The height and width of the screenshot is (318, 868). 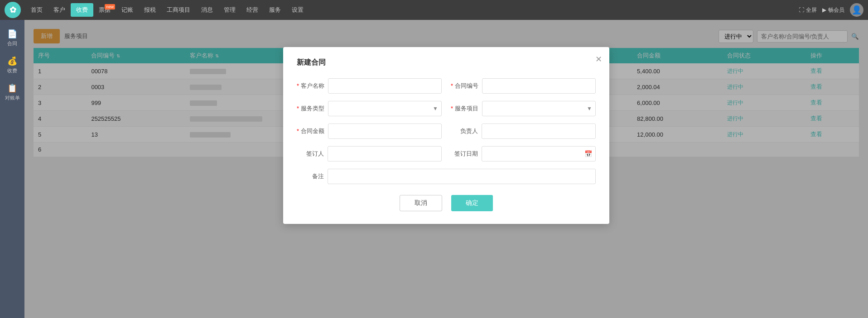 I want to click on top-navigation: ✿ 首页 客户 收费 票据 new 记账 报税 工商项目 消息 管理 经营 服务…, so click(x=434, y=10).